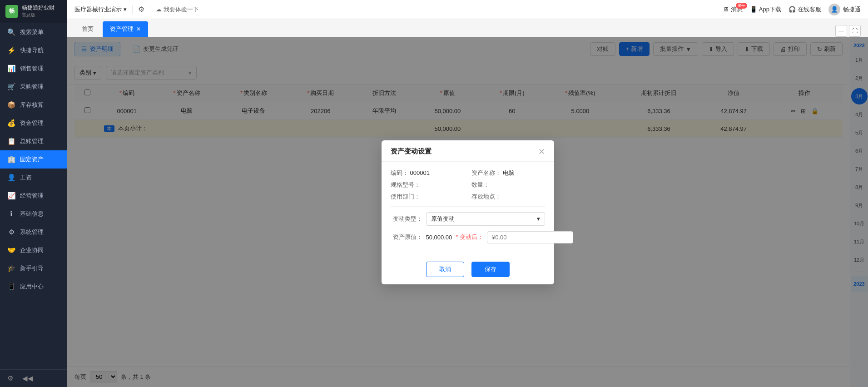  Describe the element at coordinates (34, 105) in the screenshot. I see `sidebar-item-inventory: 📦 库存核算` at that location.